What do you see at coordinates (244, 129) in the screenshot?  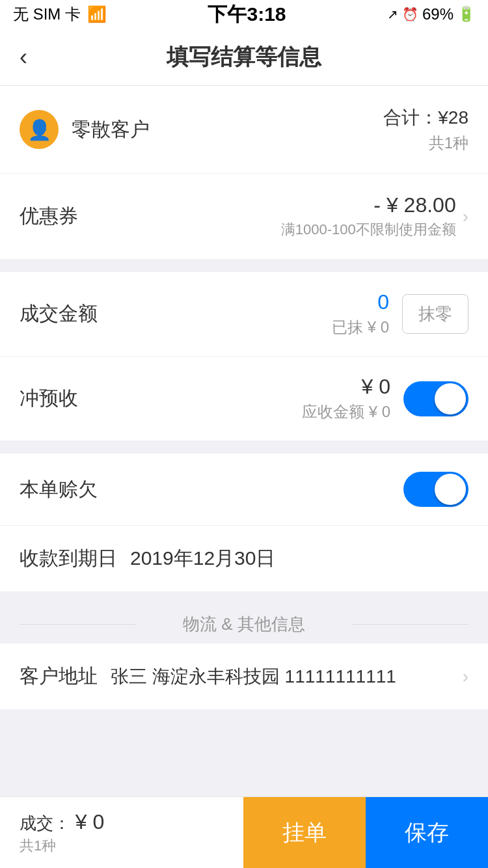 I see `customer-row: 👤 零散客户 合计：¥28 共1种` at bounding box center [244, 129].